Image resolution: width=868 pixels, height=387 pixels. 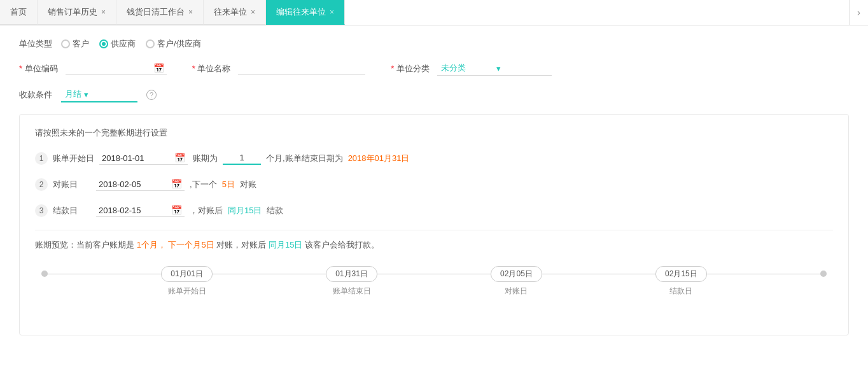 I want to click on help-icon: ?, so click(x=151, y=95).